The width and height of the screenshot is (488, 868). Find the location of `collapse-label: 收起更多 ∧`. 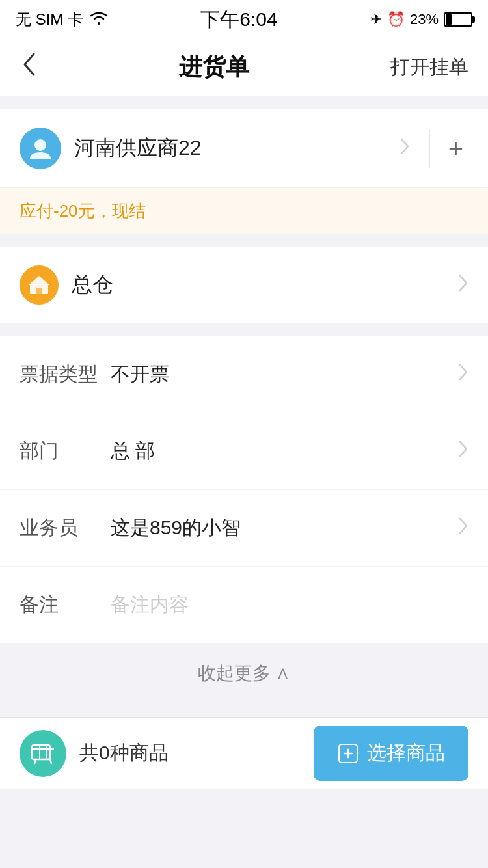

collapse-label: 收起更多 ∧ is located at coordinates (245, 673).